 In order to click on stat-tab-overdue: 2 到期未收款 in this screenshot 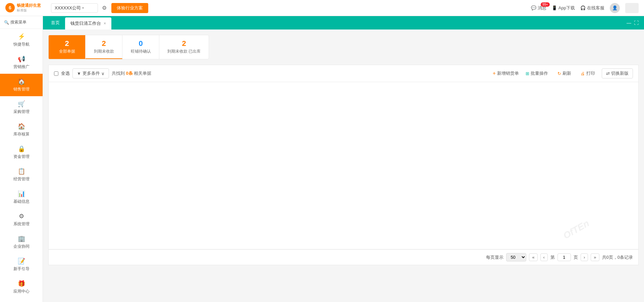, I will do `click(104, 47)`.